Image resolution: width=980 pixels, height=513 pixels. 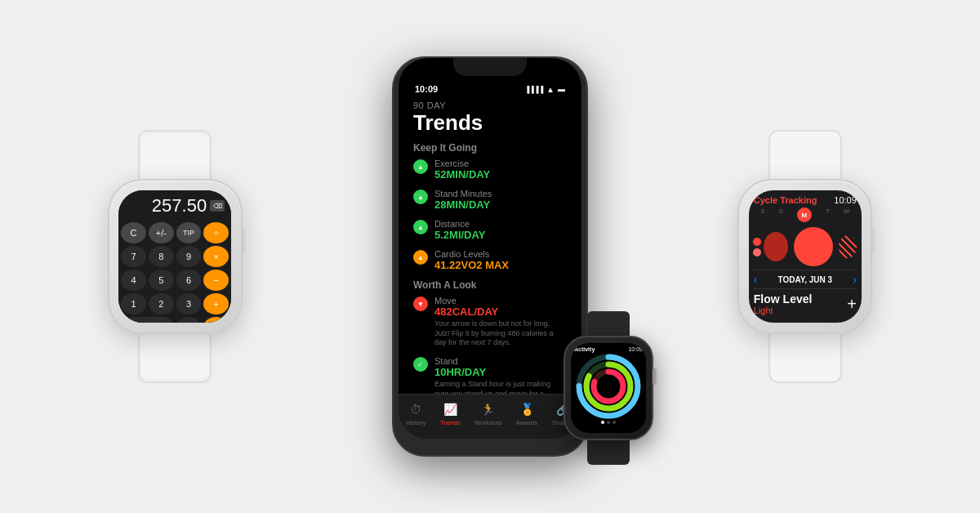 I want to click on cycle-flow-info: Flow Level Light, so click(x=783, y=304).